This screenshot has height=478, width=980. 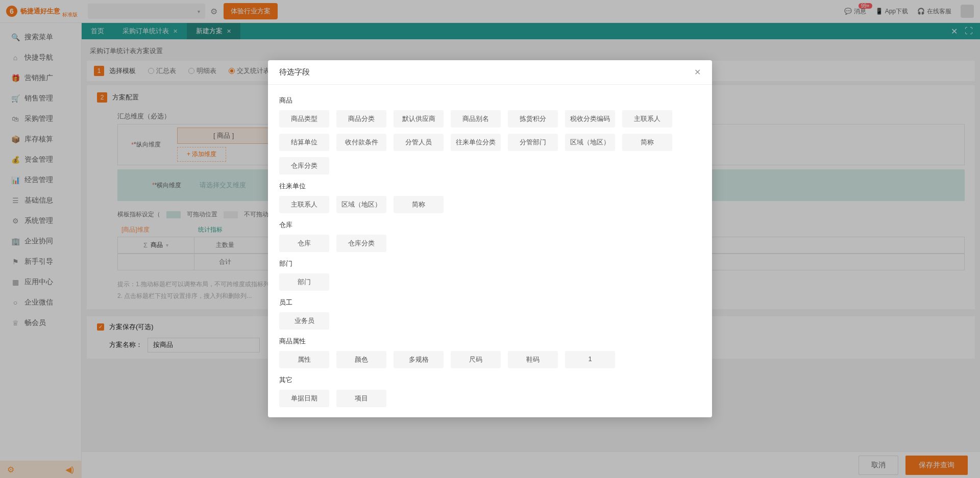 I want to click on field-chip: 鞋码, so click(x=533, y=360).